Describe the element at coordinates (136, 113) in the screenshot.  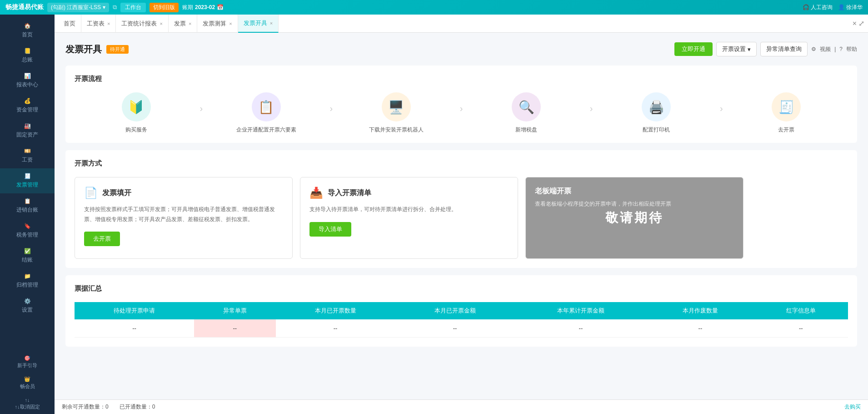
I see `process-step-buy: 🔰 购买服务` at that location.